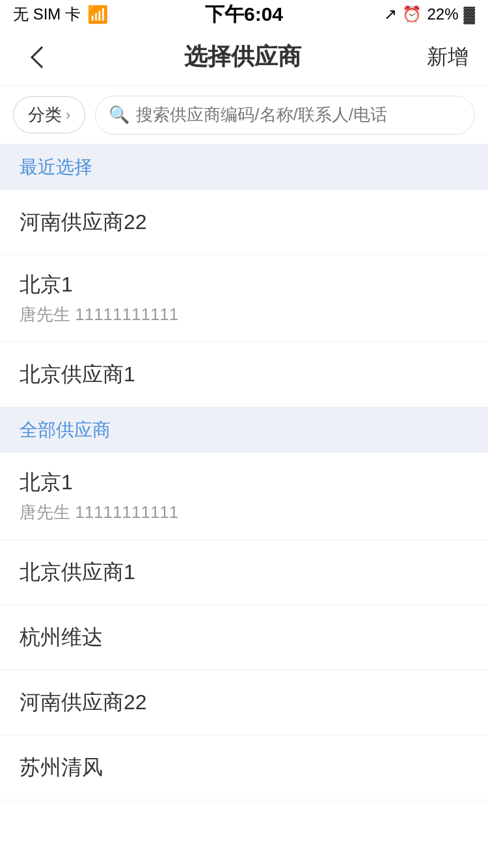 Image resolution: width=488 pixels, height=868 pixels. What do you see at coordinates (299, 115) in the screenshot?
I see `search-input` at bounding box center [299, 115].